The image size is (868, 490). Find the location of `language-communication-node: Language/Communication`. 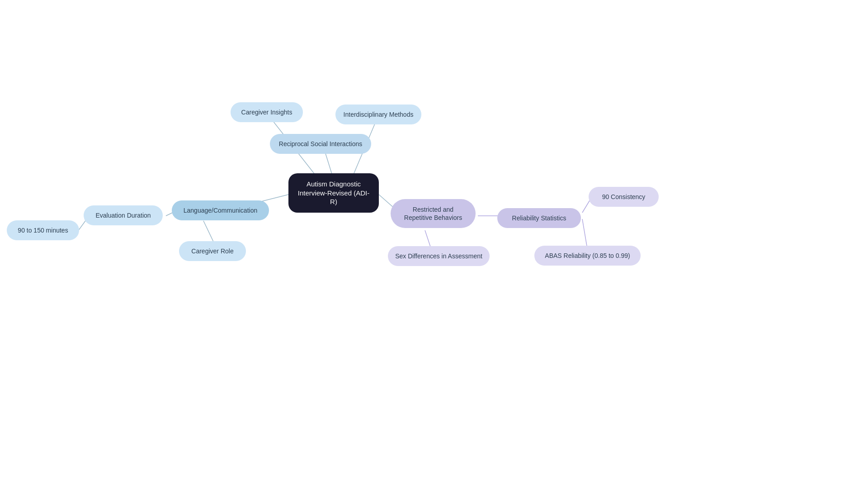

language-communication-node: Language/Communication is located at coordinates (221, 210).